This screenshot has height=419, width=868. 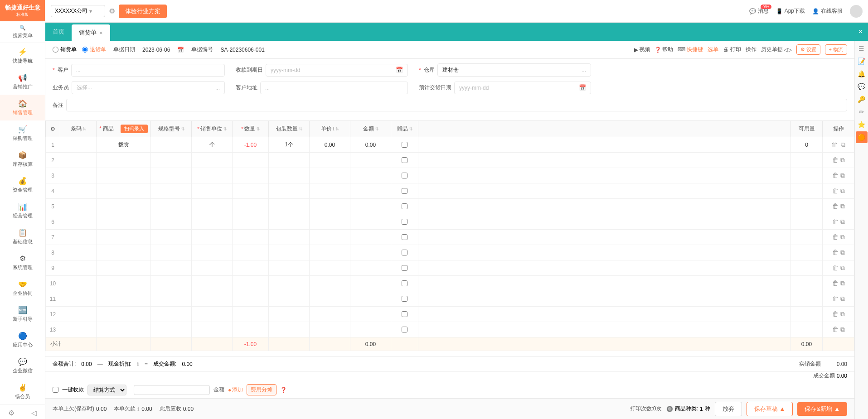 I want to click on sidebar-item-collab: 🤝 企业协同, so click(x=23, y=288).